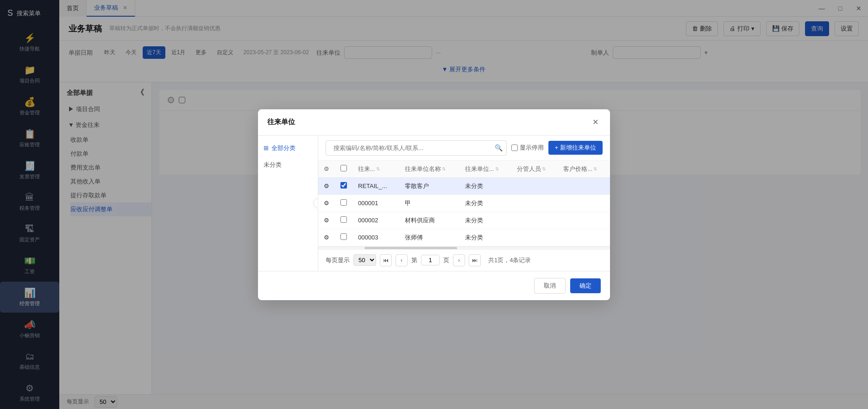 Image resolution: width=868 pixels, height=409 pixels. I want to click on dialog-table-wrap: ⚙ 往来... ⇅, so click(464, 204).